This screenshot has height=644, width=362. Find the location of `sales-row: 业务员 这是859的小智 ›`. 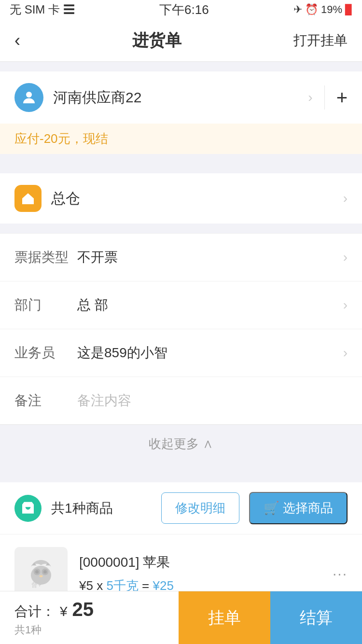

sales-row: 业务员 这是859的小智 › is located at coordinates (181, 352).